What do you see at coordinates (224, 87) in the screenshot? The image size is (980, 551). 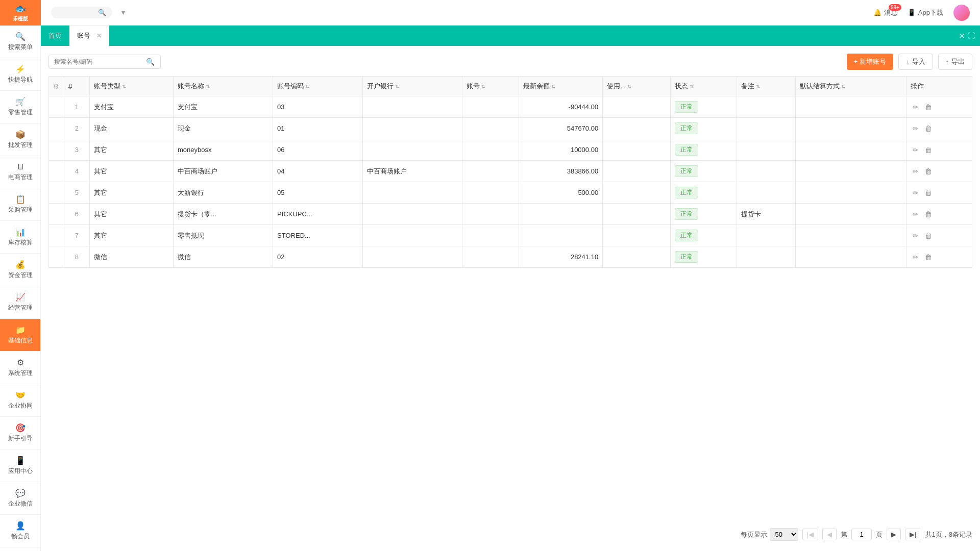 I see `th-account-name: 账号名称⇅` at bounding box center [224, 87].